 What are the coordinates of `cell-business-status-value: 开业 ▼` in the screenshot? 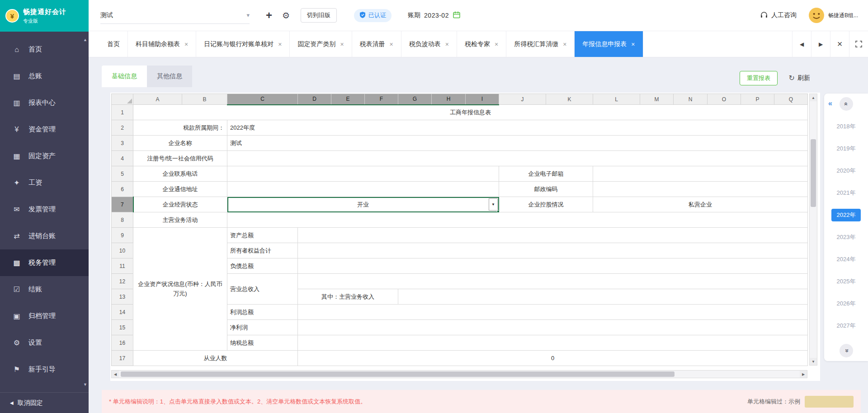 It's located at (363, 205).